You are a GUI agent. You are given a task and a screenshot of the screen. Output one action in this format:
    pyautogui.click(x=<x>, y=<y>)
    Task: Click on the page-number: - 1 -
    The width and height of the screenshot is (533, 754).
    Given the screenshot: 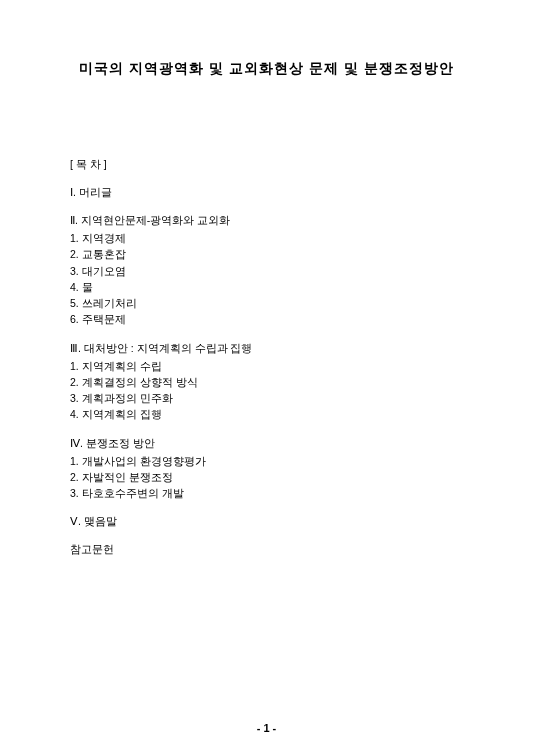 What is the action you would take?
    pyautogui.click(x=266, y=728)
    